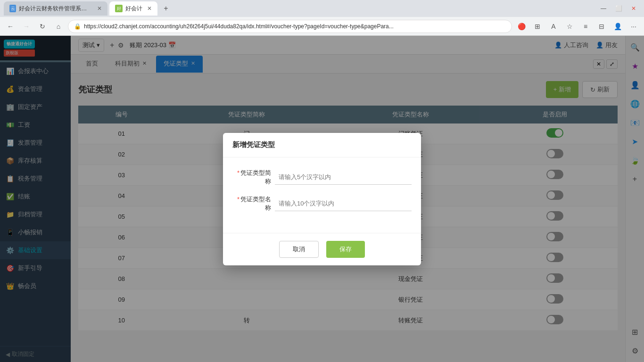 The height and width of the screenshot is (362, 644). I want to click on cancel-button: 取消, so click(299, 249).